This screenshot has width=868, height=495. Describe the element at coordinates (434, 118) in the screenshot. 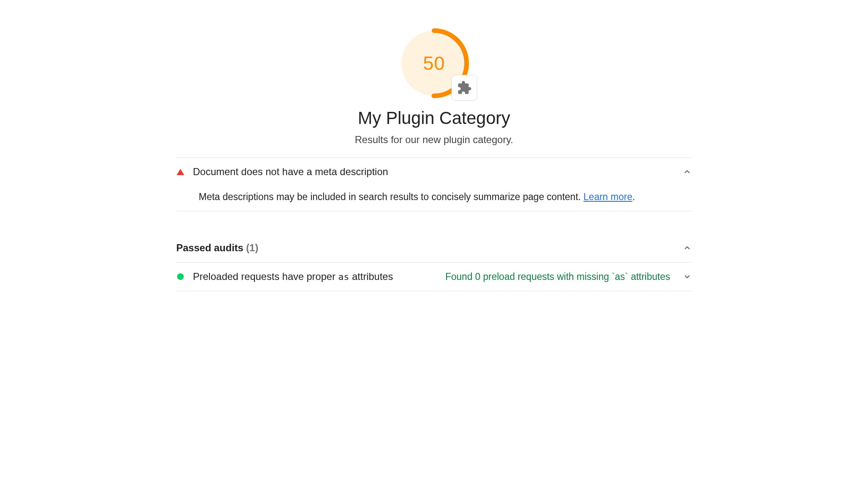

I see `category-title: My Plugin Category` at that location.